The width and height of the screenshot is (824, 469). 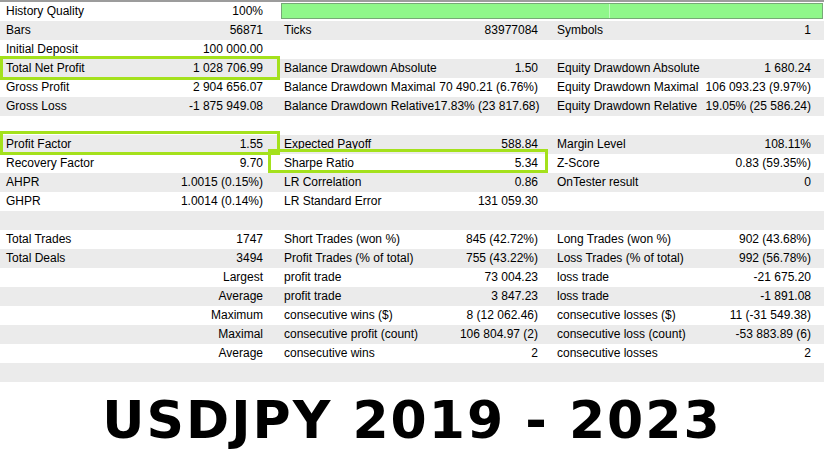 What do you see at coordinates (414, 164) in the screenshot?
I see `report-cell: Sharpe Ratio5.34` at bounding box center [414, 164].